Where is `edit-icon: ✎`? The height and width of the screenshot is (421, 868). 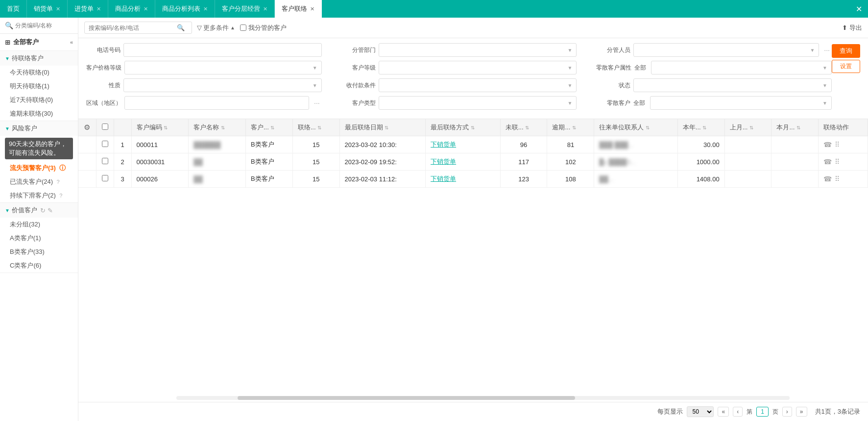
edit-icon: ✎ is located at coordinates (50, 211).